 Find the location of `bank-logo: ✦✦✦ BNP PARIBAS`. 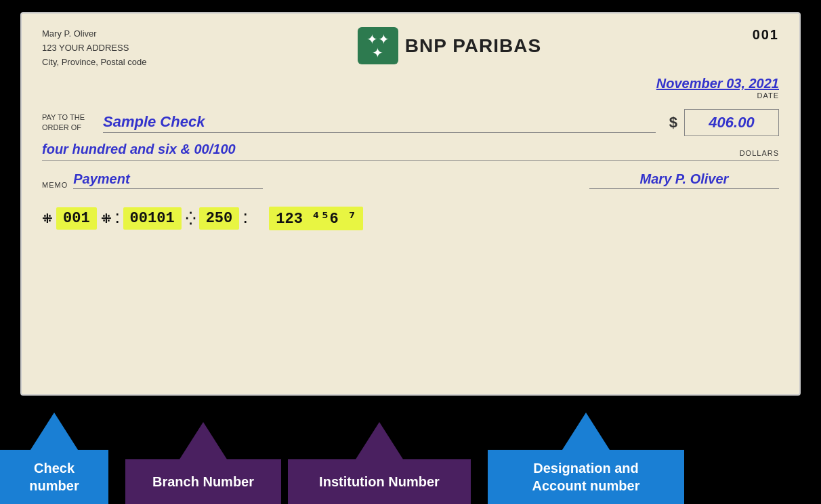

bank-logo: ✦✦✦ BNP PARIBAS is located at coordinates (450, 46).